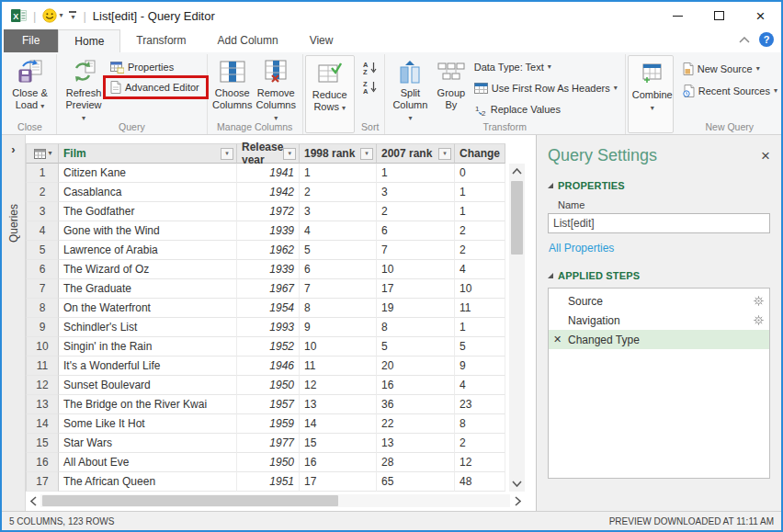  What do you see at coordinates (730, 69) in the screenshot?
I see `new-source-button: New Source ▾` at bounding box center [730, 69].